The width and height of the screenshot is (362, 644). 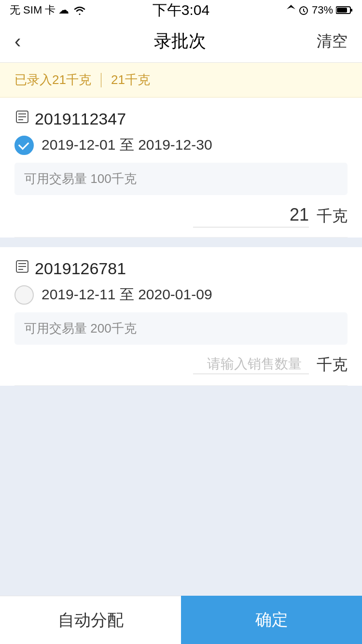 I want to click on batch-1-id: 2019112347, so click(x=80, y=119).